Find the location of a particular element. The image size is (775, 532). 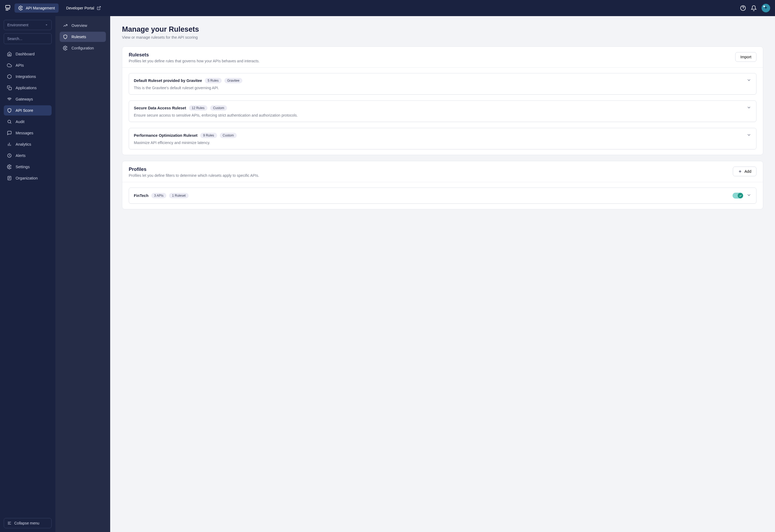

ruleset-card: Secure Data Access Ruleset 12 Rules Cust… is located at coordinates (443, 111).